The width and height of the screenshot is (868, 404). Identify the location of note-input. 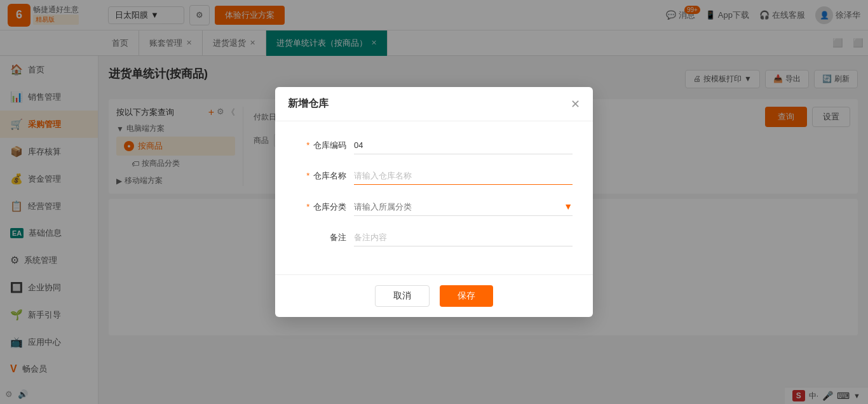
(463, 238).